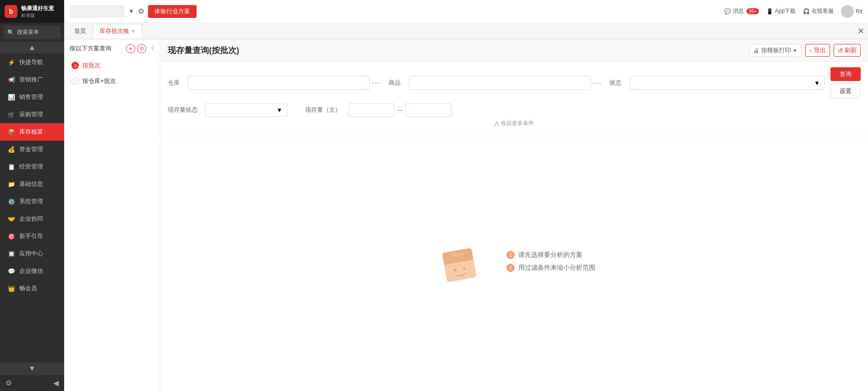 The image size is (868, 391). I want to click on msg-action: 💬 消息 99+, so click(742, 11).